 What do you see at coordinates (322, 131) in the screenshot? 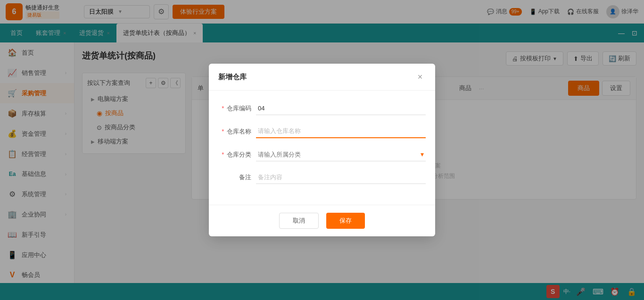
I see `form-row-name: * 仓库名称` at bounding box center [322, 131].